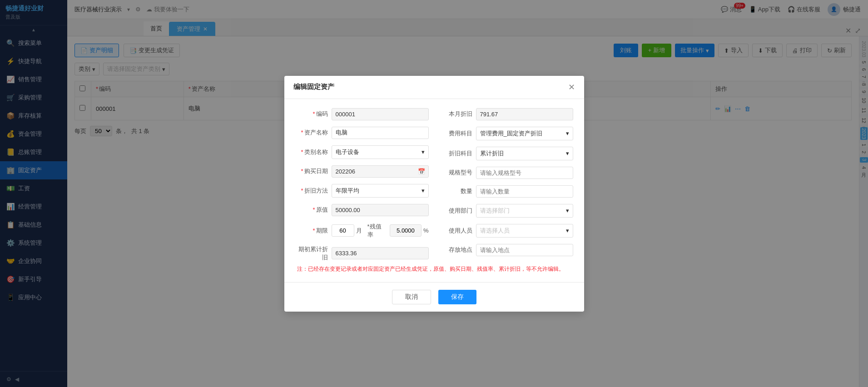 Image resolution: width=868 pixels, height=387 pixels. What do you see at coordinates (456, 114) in the screenshot?
I see `monthly-dep-label: 本月折旧` at bounding box center [456, 114].